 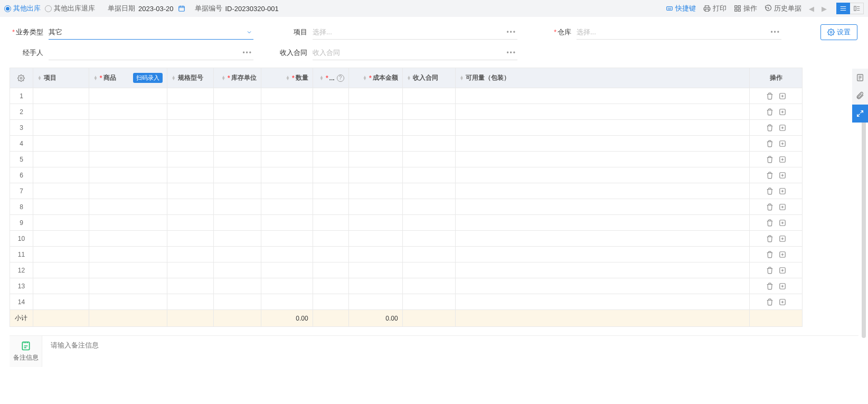 I want to click on col-project: 项目, so click(x=61, y=78).